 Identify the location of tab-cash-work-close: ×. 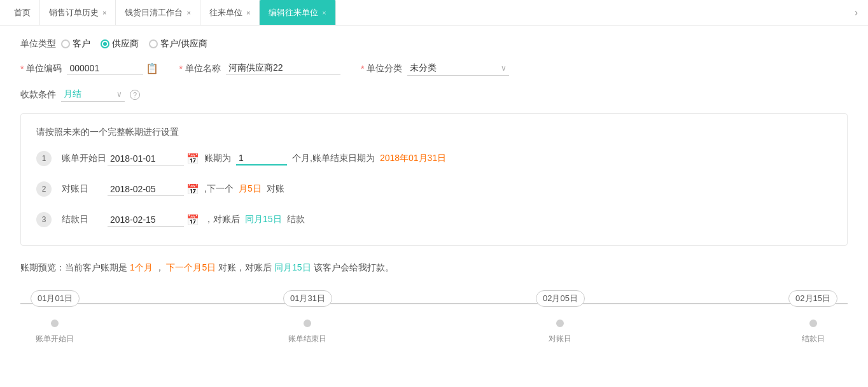
(188, 13).